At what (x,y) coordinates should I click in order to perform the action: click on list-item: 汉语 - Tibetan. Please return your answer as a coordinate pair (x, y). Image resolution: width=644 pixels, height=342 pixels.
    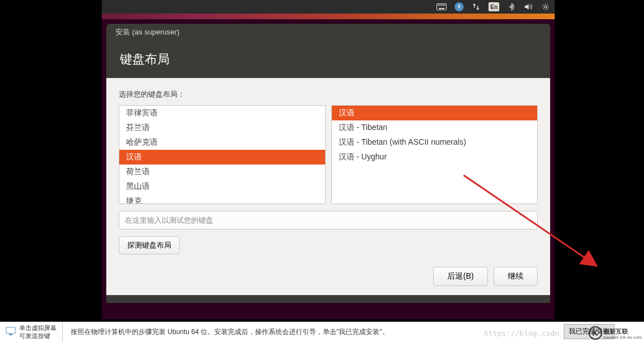
    Looking at the image, I should click on (435, 128).